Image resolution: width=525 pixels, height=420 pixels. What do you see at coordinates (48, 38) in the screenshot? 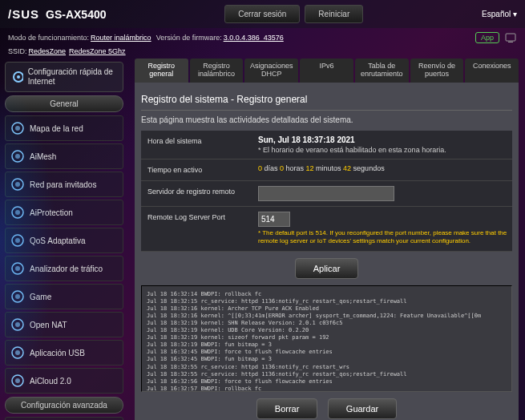
I see `mode-label: Modo de funcionamiento:` at bounding box center [48, 38].